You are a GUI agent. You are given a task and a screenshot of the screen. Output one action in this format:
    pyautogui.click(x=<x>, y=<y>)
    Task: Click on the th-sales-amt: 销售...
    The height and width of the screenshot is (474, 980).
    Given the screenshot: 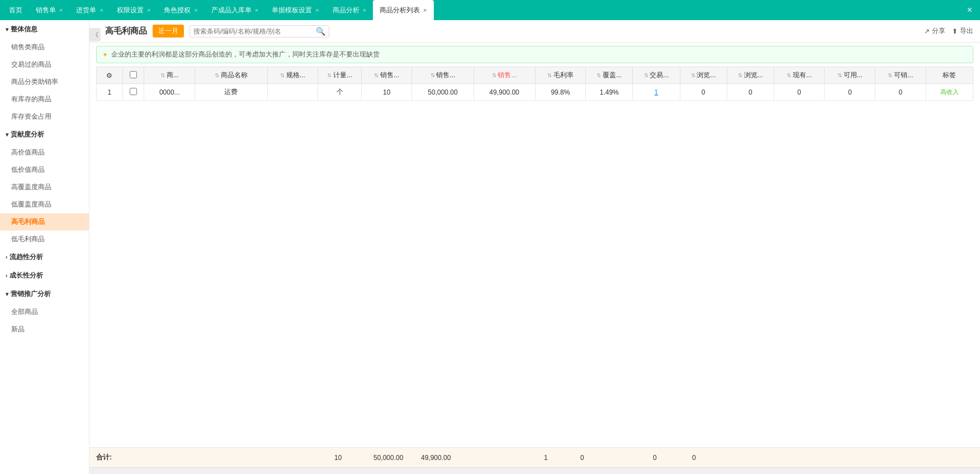 What is the action you would take?
    pyautogui.click(x=443, y=76)
    